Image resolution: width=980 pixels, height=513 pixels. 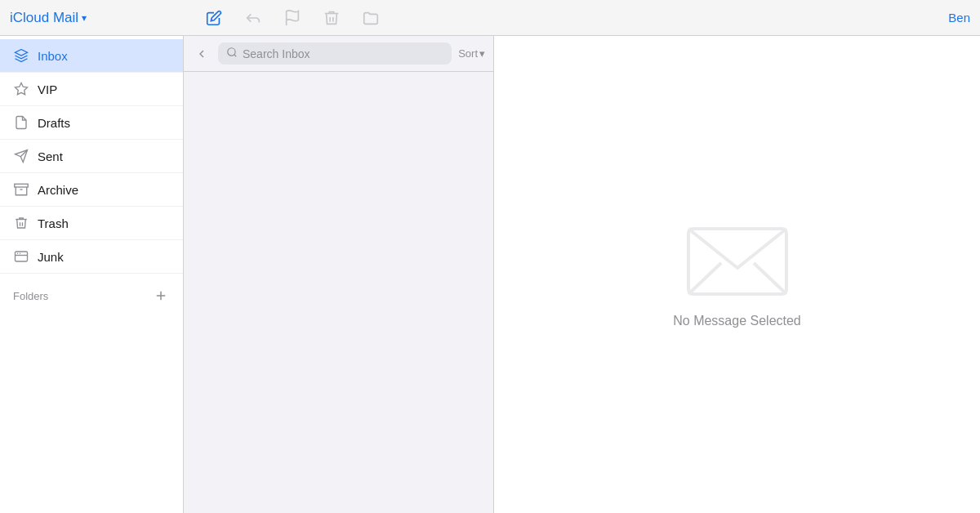 What do you see at coordinates (91, 294) in the screenshot?
I see `folders-header: Folders` at bounding box center [91, 294].